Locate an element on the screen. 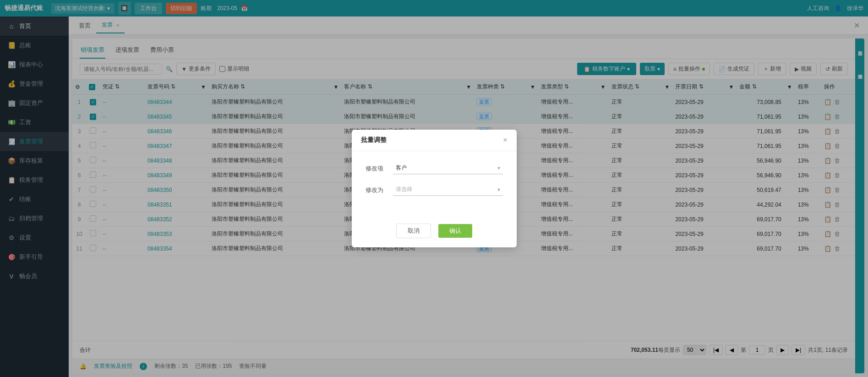 The image size is (868, 377). cancel-button: 取消 is located at coordinates (414, 231).